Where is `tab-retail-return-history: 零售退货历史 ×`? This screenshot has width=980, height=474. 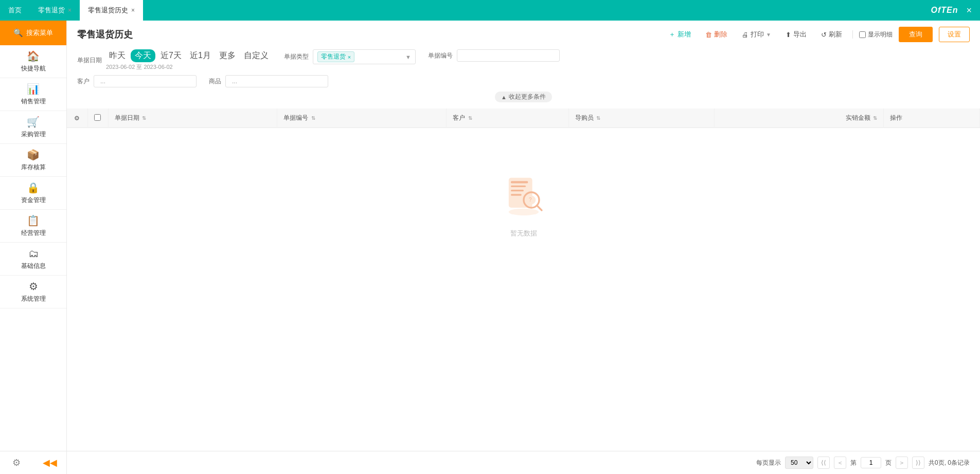
tab-retail-return-history: 零售退货历史 × is located at coordinates (111, 10).